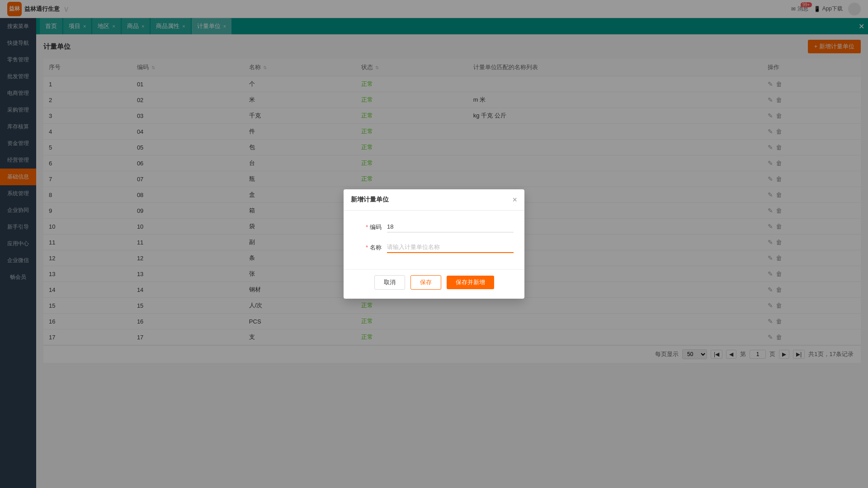 The width and height of the screenshot is (868, 488). I want to click on modal-body: *编码 *名称, so click(434, 240).